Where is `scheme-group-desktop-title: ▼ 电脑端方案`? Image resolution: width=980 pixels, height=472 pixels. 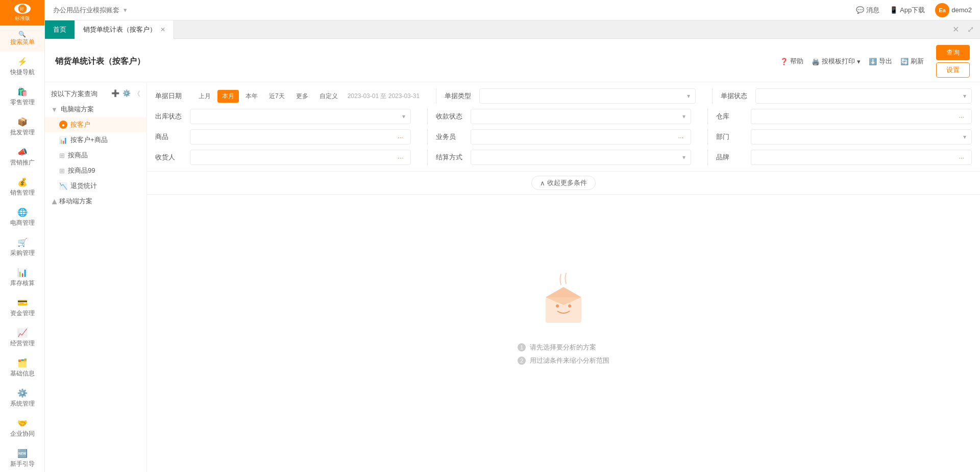 scheme-group-desktop-title: ▼ 电脑端方案 is located at coordinates (96, 109).